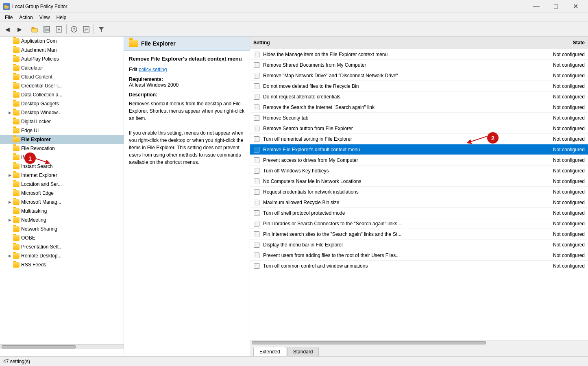 The width and height of the screenshot is (588, 366). I want to click on tree-item-2: AutoPlay Policies, so click(62, 59).